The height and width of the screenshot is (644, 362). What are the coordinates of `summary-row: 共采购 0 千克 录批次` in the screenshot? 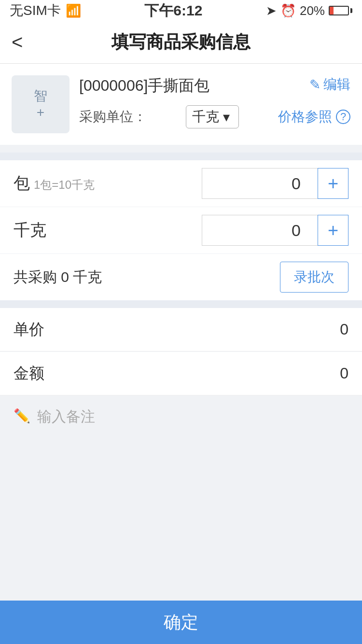 It's located at (181, 277).